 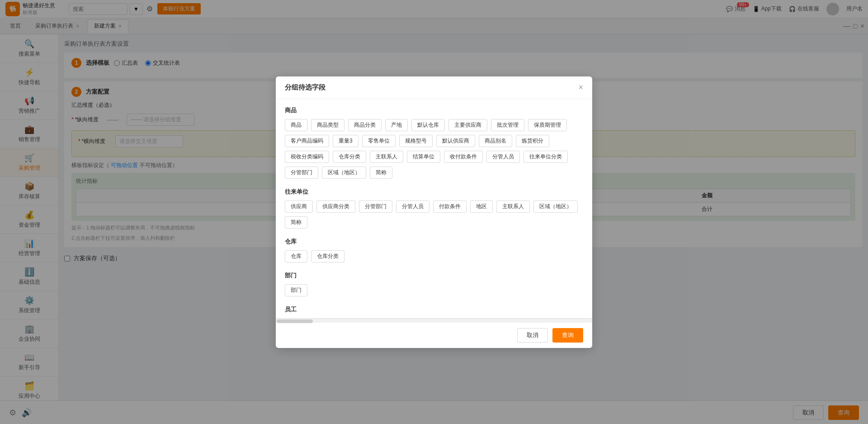 What do you see at coordinates (416, 141) in the screenshot?
I see `field-tag: 规格型号` at bounding box center [416, 141].